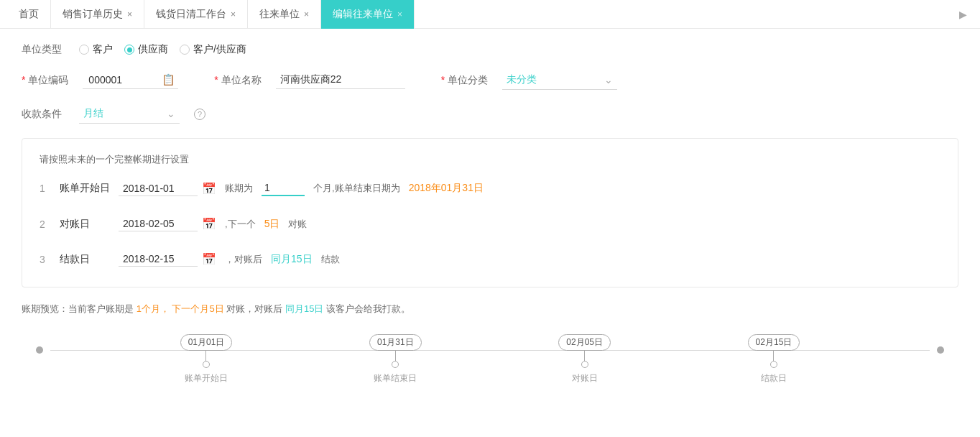 This screenshot has height=437, width=980. I want to click on chevron-right-icon: ▶, so click(963, 14).